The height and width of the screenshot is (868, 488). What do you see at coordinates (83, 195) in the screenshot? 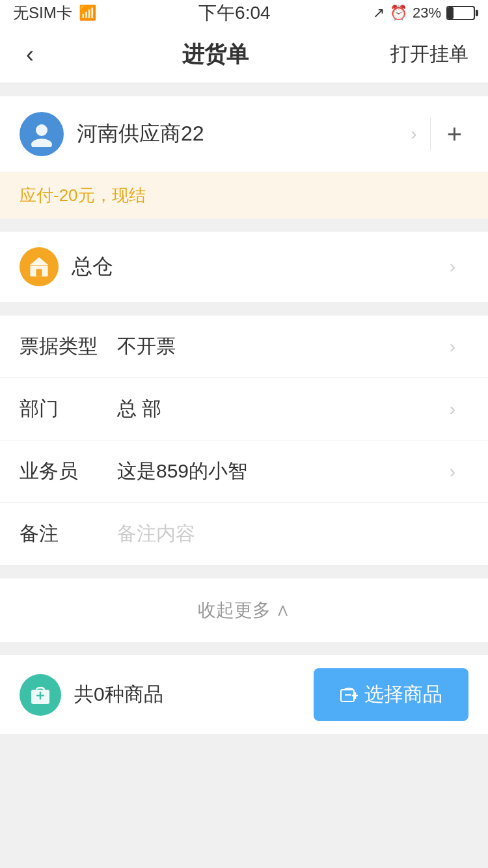
I see `notice-text: 应付-20元，现结` at bounding box center [83, 195].